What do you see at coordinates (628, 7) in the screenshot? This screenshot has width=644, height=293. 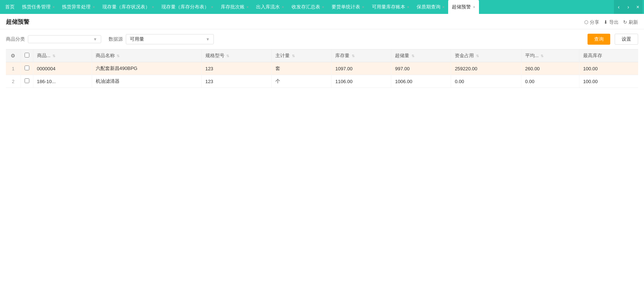 I see `nav-arrows: ‹ › ×` at bounding box center [628, 7].